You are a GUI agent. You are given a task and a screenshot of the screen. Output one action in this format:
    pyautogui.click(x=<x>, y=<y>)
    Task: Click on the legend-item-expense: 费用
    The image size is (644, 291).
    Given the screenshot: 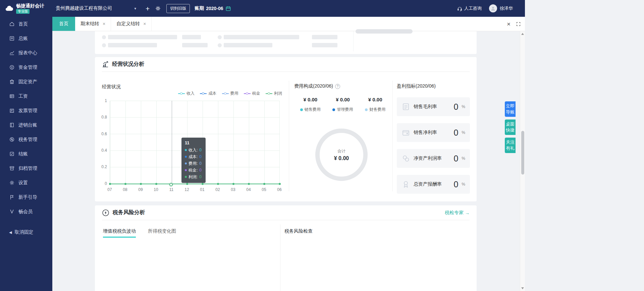 What is the action you would take?
    pyautogui.click(x=230, y=93)
    